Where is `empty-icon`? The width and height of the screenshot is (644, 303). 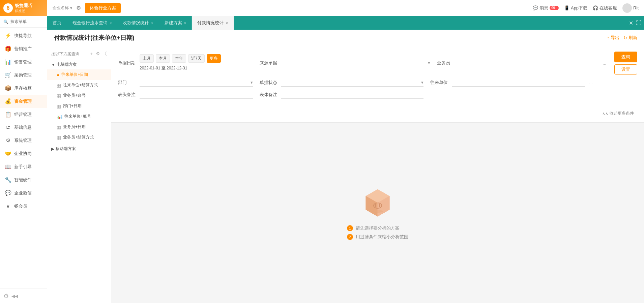
empty-icon is located at coordinates (378, 203).